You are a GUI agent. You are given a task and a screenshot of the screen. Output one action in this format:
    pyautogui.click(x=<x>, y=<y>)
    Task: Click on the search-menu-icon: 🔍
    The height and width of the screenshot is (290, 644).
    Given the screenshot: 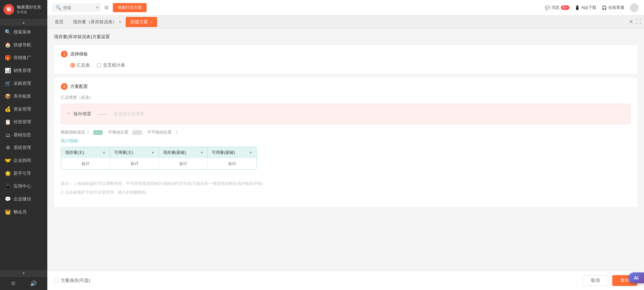 What is the action you would take?
    pyautogui.click(x=8, y=32)
    